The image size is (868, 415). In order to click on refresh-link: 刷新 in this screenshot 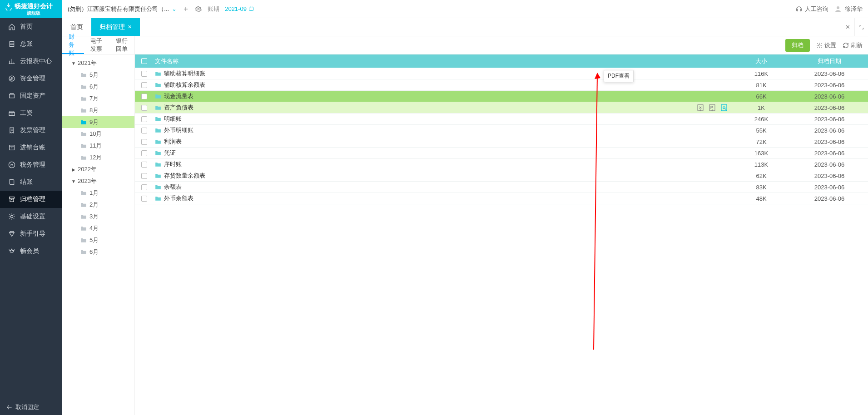, I will do `click(853, 45)`.